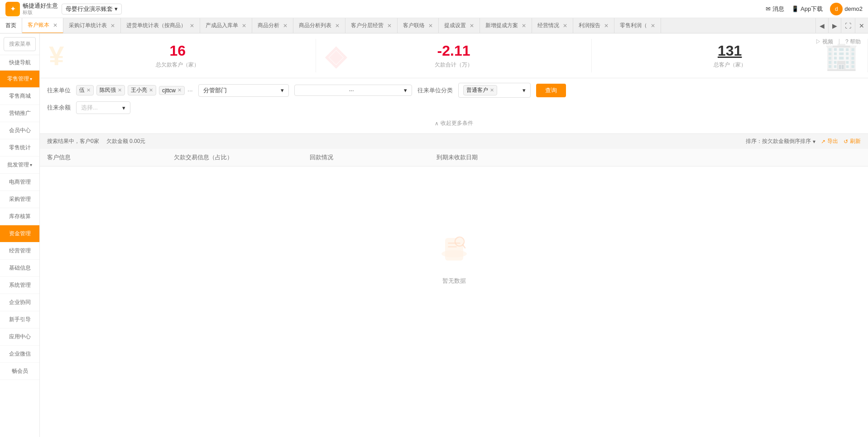  I want to click on filter-tag-close-0: ✕, so click(89, 90).